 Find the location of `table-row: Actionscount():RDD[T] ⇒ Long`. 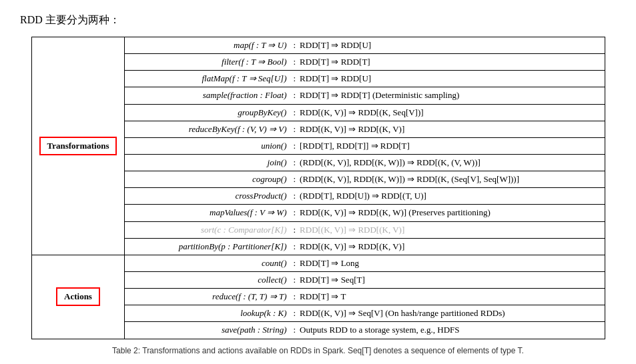

table-row: Actionscount():RDD[T] ⇒ Long is located at coordinates (318, 263).